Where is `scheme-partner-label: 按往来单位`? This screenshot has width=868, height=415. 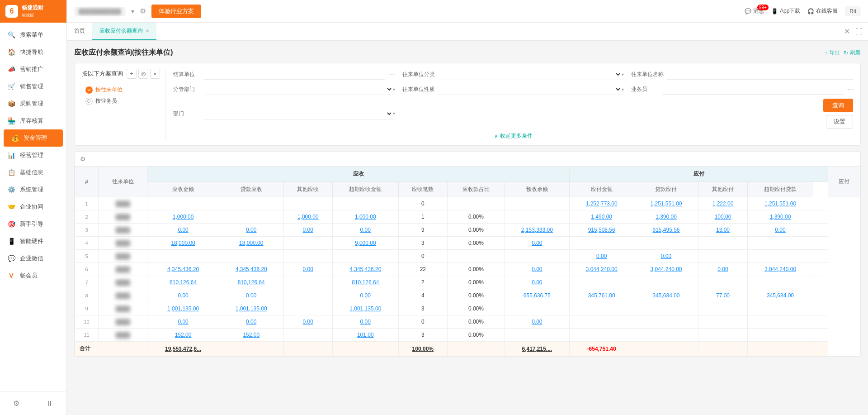
scheme-partner-label: 按往来单位 is located at coordinates (109, 90).